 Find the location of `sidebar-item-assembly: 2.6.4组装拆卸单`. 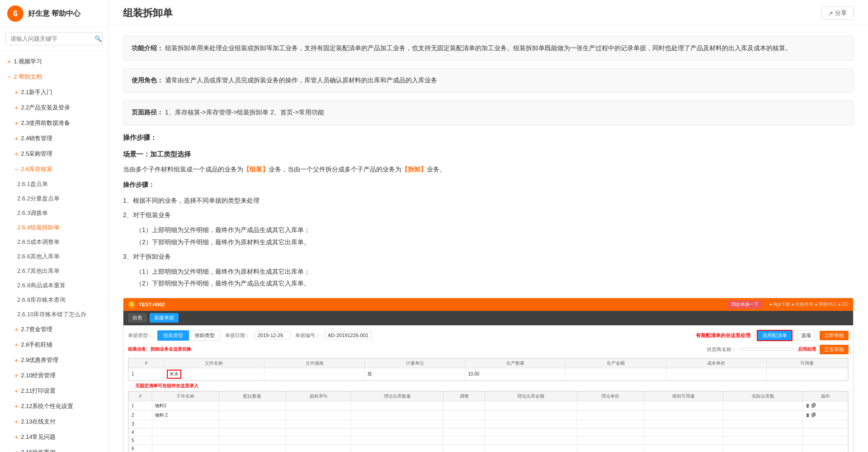

sidebar-item-assembly: 2.6.4组装拆卸单 is located at coordinates (54, 228).